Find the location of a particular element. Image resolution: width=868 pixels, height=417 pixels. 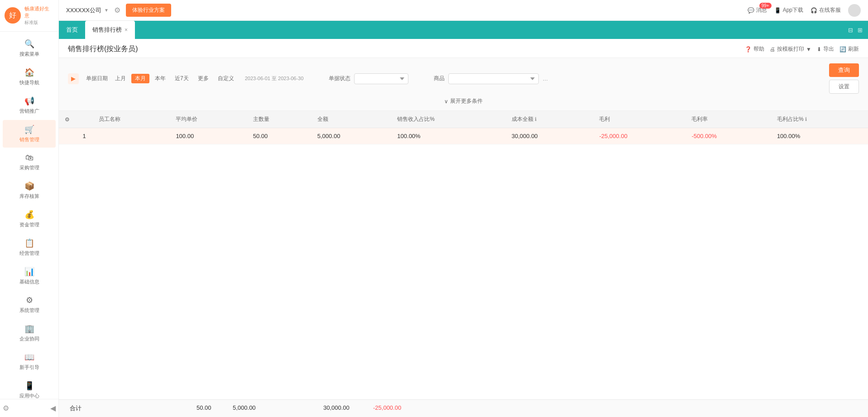

row-cost-cell: 30,000.00 is located at coordinates (550, 136).